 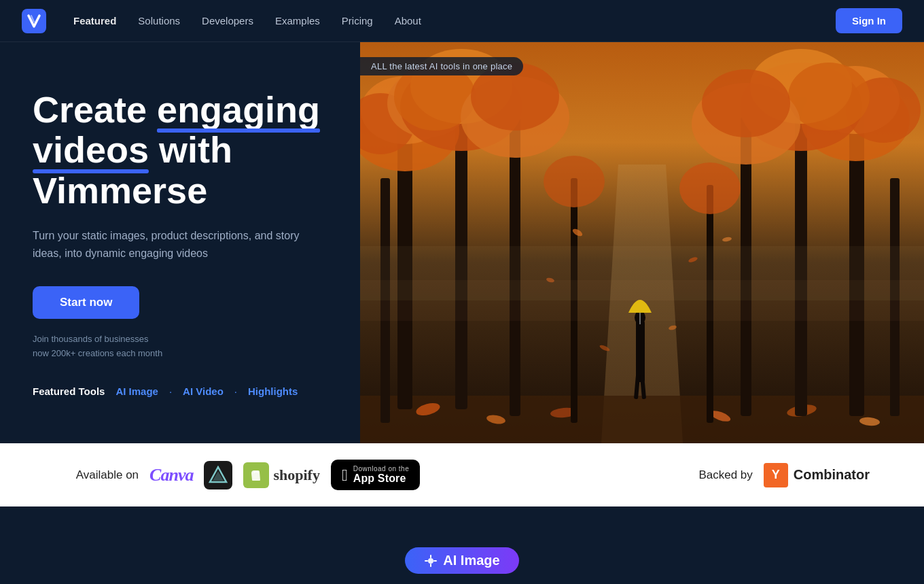 What do you see at coordinates (298, 20) in the screenshot?
I see `nav-examples: Examples` at bounding box center [298, 20].